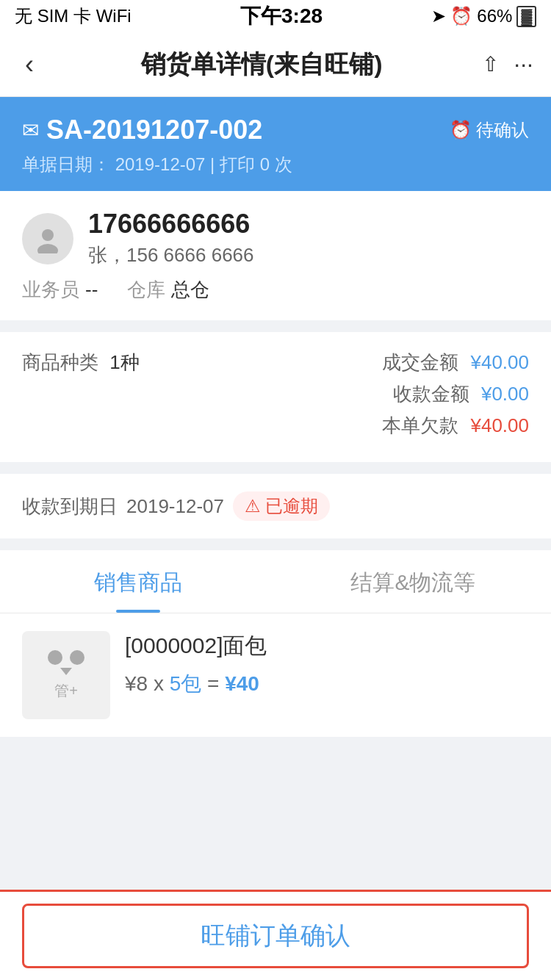  I want to click on product-image: 管+, so click(66, 675).